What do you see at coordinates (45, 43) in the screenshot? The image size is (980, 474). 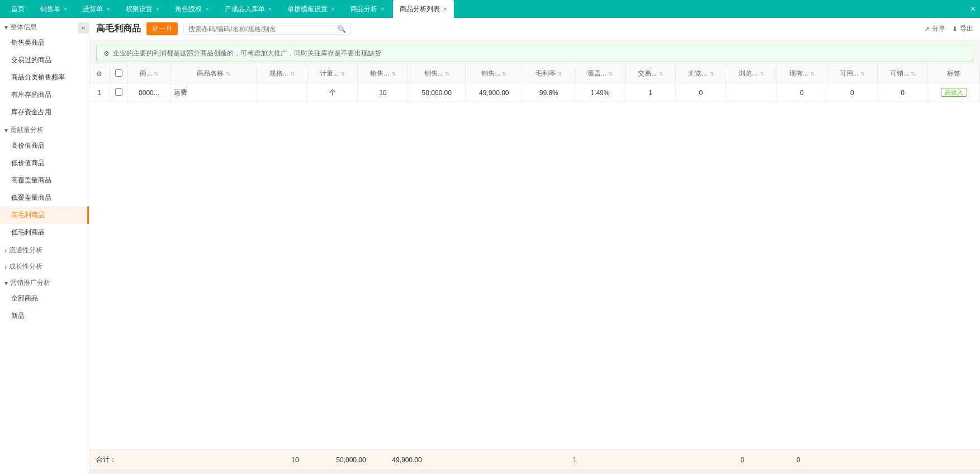 I see `sidebar-item-sales-goods: 销售类商品` at bounding box center [45, 43].